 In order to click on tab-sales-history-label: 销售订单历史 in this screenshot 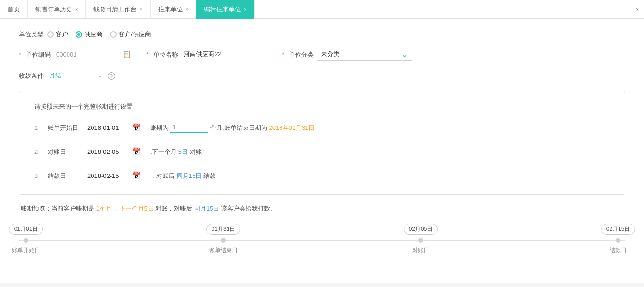, I will do `click(54, 9)`.